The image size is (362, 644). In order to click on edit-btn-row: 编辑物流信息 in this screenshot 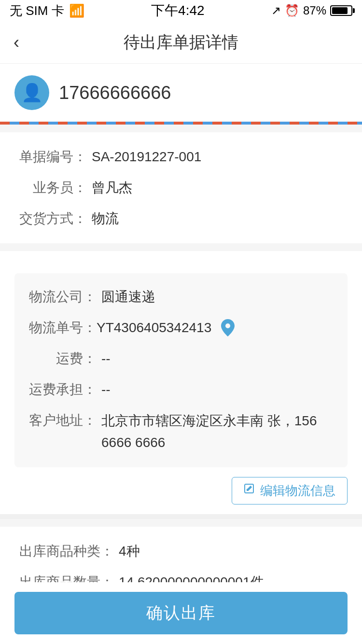, I will do `click(181, 489)`.